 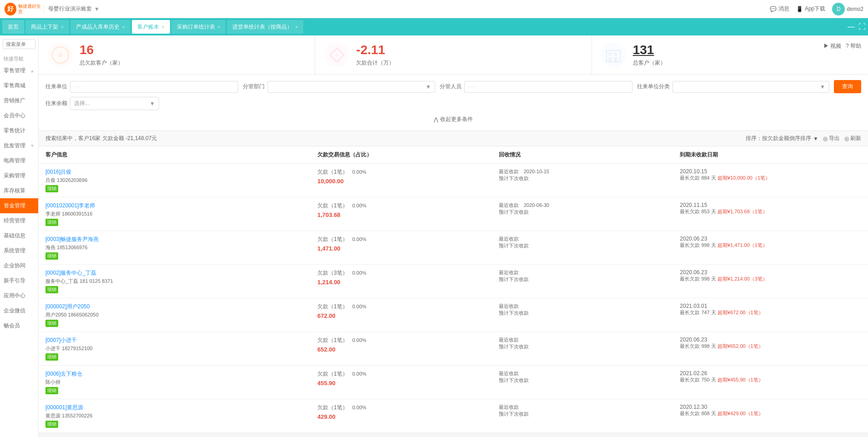 I want to click on sidebar-item-app-center: 应用中心, so click(x=19, y=296).